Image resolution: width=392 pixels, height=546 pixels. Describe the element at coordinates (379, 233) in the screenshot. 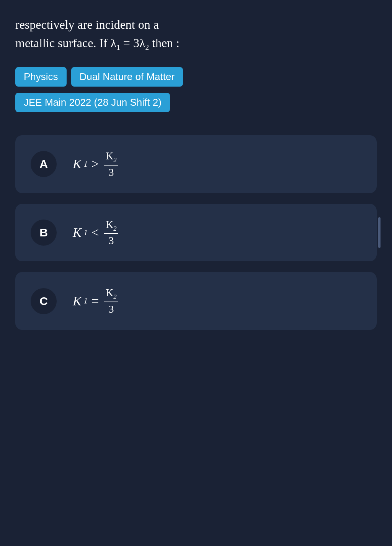

I see `scrollbar-indicator` at that location.